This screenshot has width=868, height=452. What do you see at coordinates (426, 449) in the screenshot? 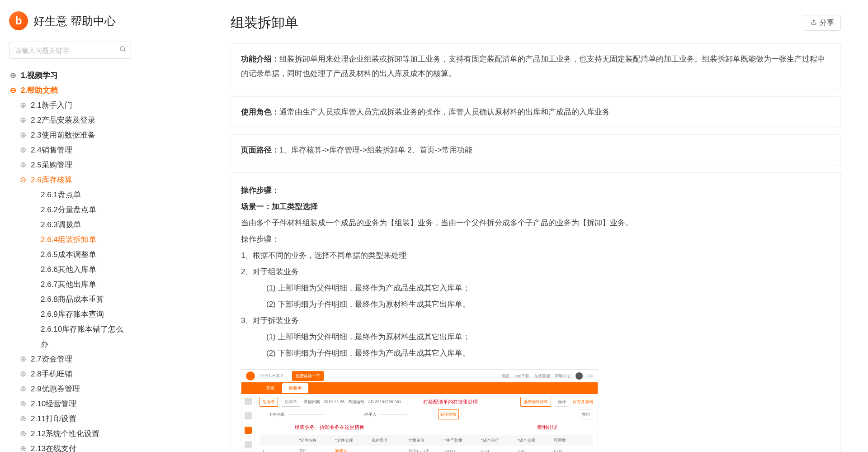
I see `table-parent-row: 1耳机海淀仓付个1 = 1个10.000.000.000.00` at bounding box center [426, 449].